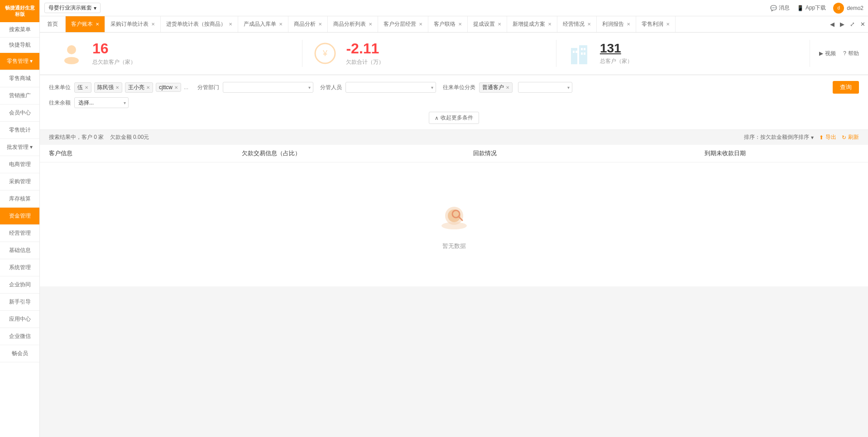 This screenshot has height=437, width=868. Describe the element at coordinates (828, 53) in the screenshot. I see `video-help-button: ▶ 视频` at that location.